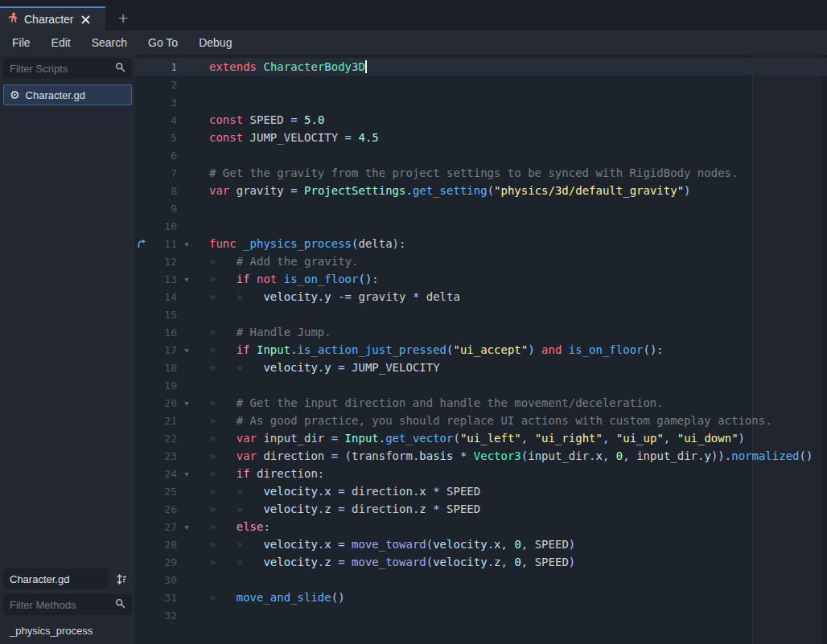 Image resolution: width=827 pixels, height=644 pixels. I want to click on code-text: # Get the gravity from the project setti…, so click(467, 173).